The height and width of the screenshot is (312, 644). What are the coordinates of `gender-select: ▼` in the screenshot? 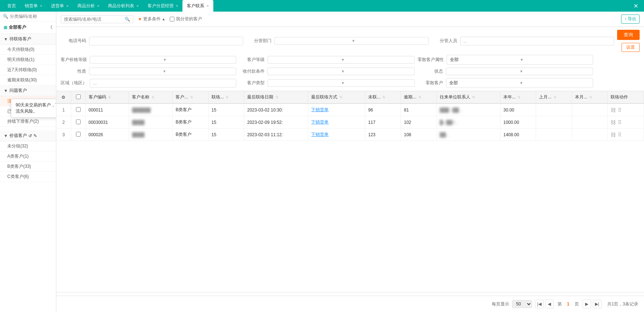 It's located at (163, 71).